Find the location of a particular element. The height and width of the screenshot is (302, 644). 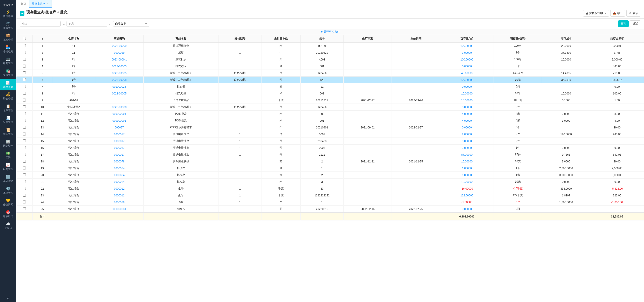

sidebar-item-ecommerce: 💻 电商管理 is located at coordinates (8, 61).